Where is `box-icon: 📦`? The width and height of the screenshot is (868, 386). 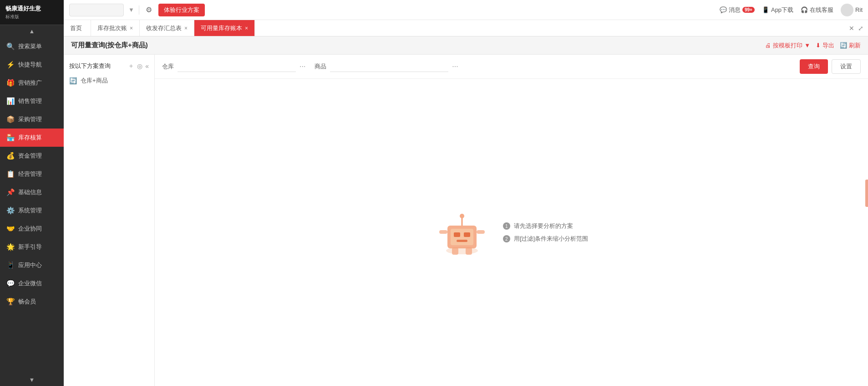
box-icon: 📦 is located at coordinates (10, 119).